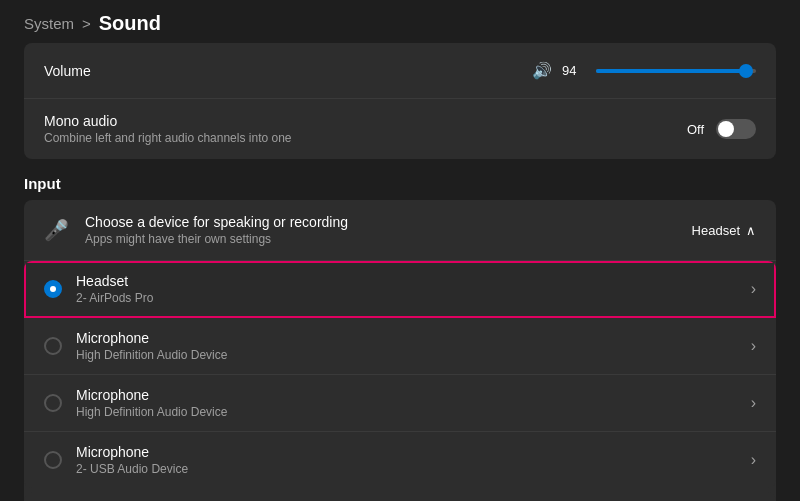 The image size is (800, 501). I want to click on selected-device-name: Headset, so click(716, 230).